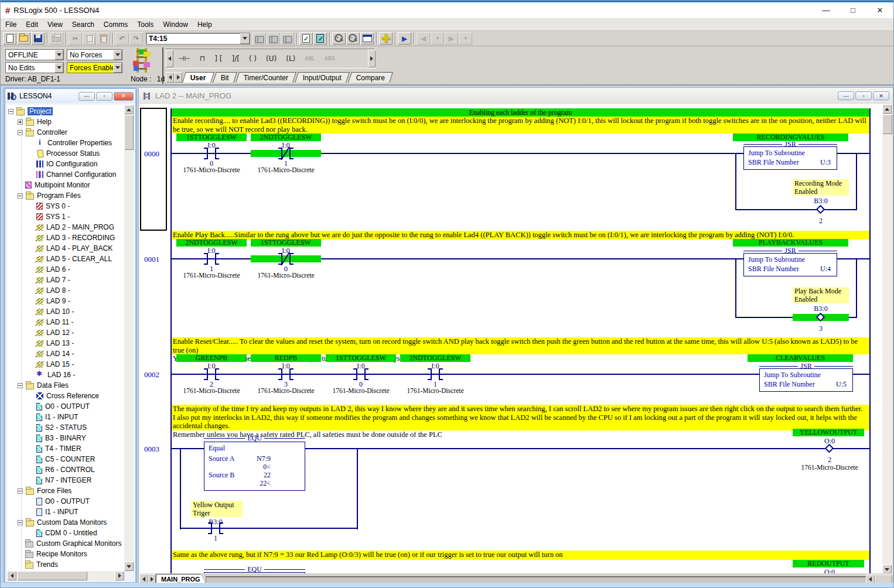 The width and height of the screenshot is (894, 588). Describe the element at coordinates (80, 343) in the screenshot. I see `tree-item-lad13: LAD 13 -` at that location.